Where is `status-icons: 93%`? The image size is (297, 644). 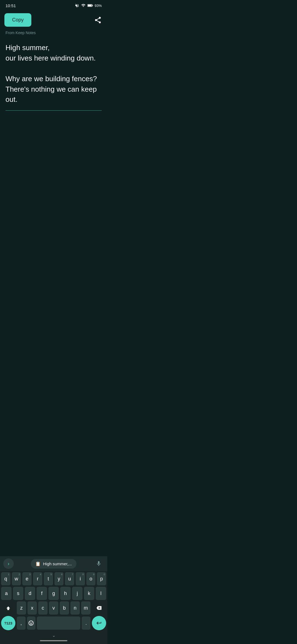 status-icons: 93% is located at coordinates (88, 6).